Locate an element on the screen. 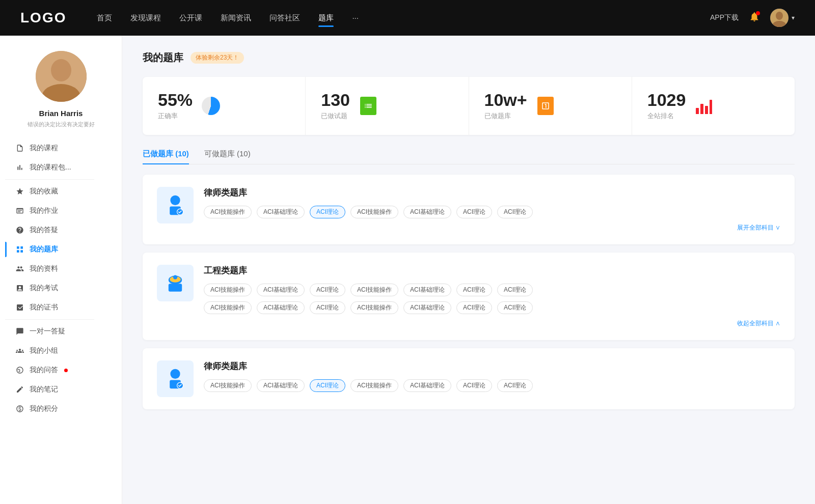 The height and width of the screenshot is (504, 815). logo: LOGO is located at coordinates (43, 18).